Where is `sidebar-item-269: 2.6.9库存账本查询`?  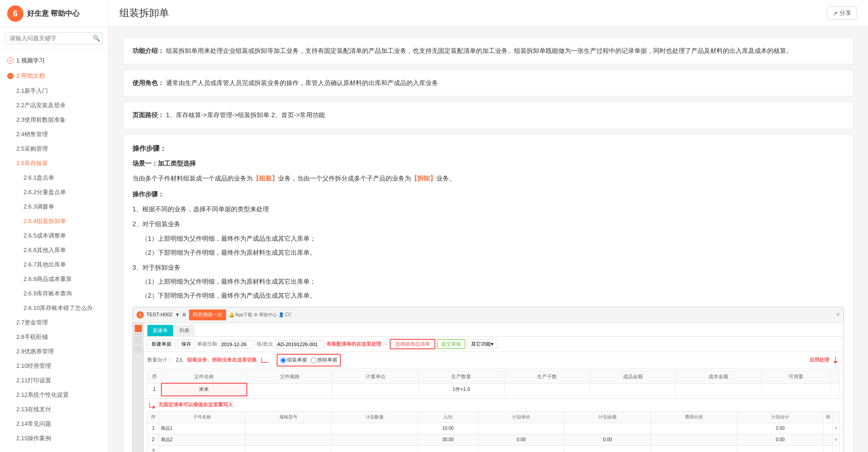
sidebar-item-269: 2.6.9库存账本查询 is located at coordinates (54, 294).